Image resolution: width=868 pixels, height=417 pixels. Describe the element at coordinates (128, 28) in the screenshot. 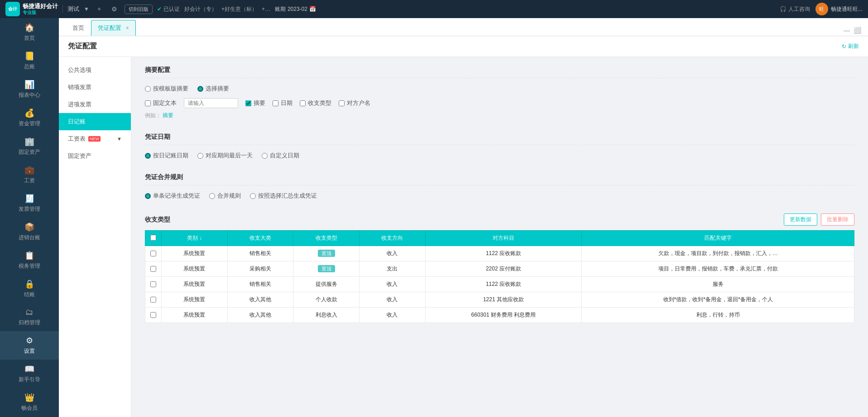

I see `tab-close-button: ×` at that location.